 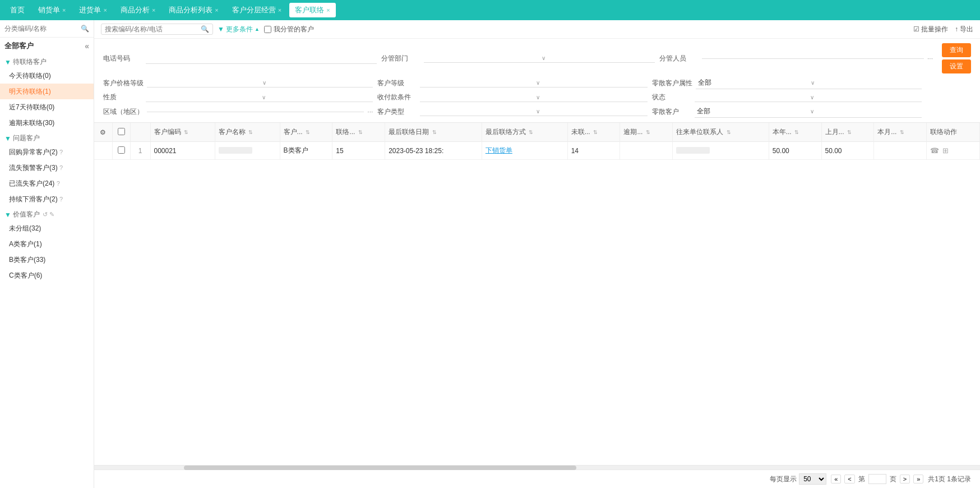 I want to click on filter-customer-type-select: ∨, so click(x=534, y=112).